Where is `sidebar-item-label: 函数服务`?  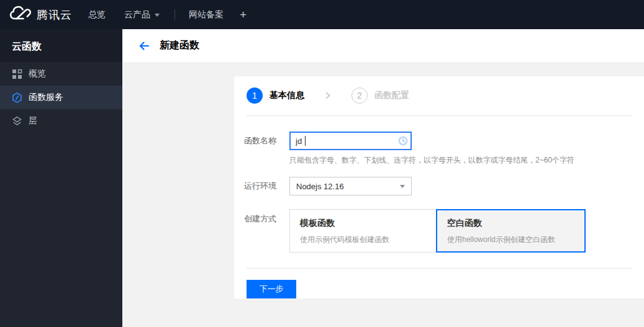 sidebar-item-label: 函数服务 is located at coordinates (46, 97).